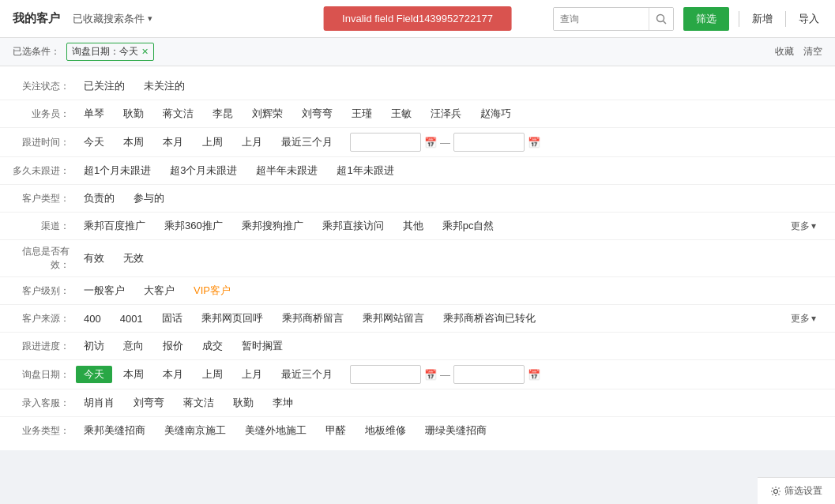  What do you see at coordinates (100, 403) in the screenshot?
I see `option-item: 胡肖肖` at bounding box center [100, 403].